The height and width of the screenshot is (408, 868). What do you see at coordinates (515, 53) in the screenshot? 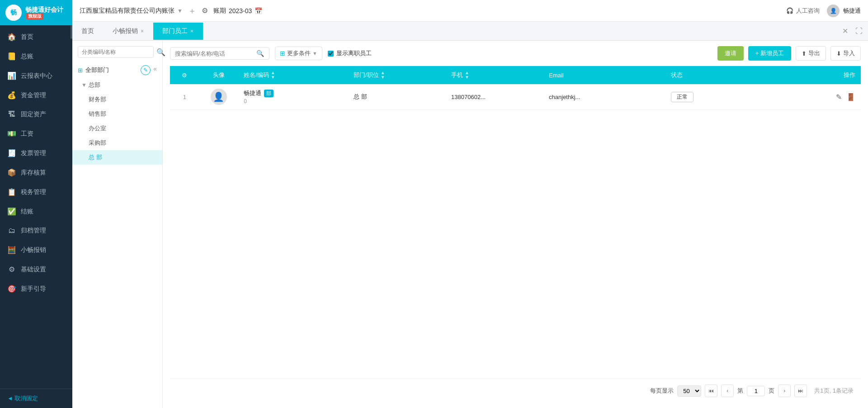
I see `toolbar: 🔍 ⊞ 更多条件 ▼ 显示离职员工 邀请 + 新增员工 ⬆ 导出` at bounding box center [515, 53].